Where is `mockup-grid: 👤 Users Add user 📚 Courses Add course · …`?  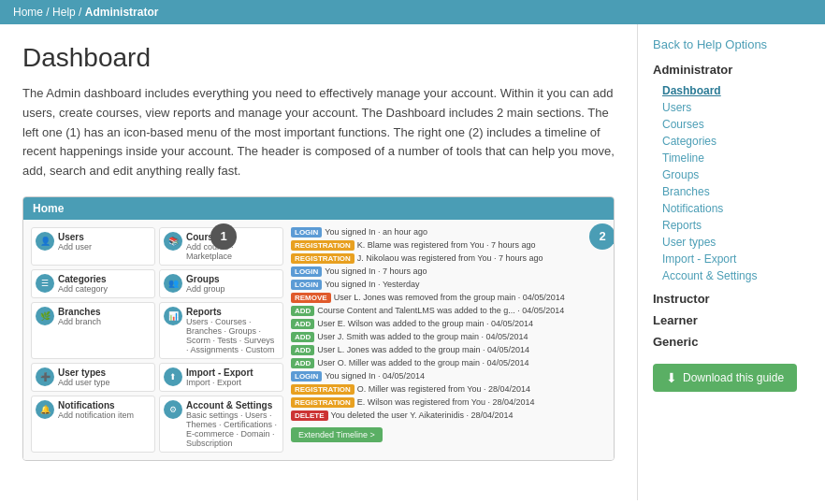 mockup-grid: 👤 Users Add user 📚 Courses Add course · … is located at coordinates (157, 340).